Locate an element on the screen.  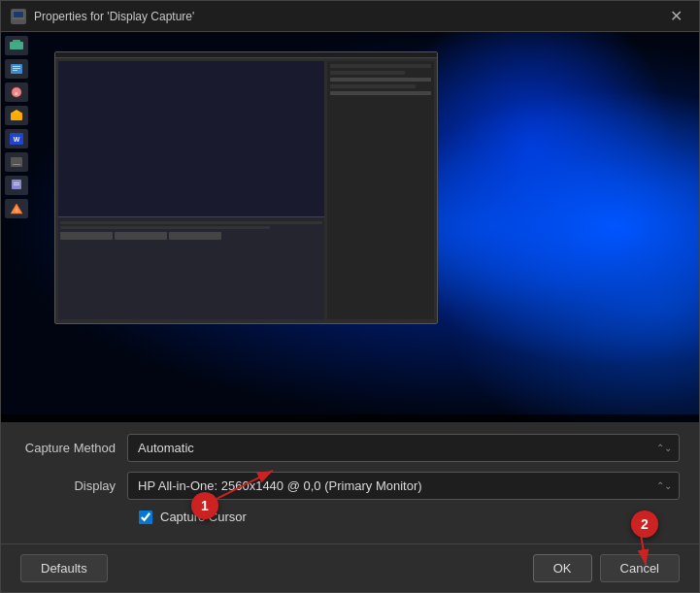
desktop-icon: ! is located at coordinates (17, 209).